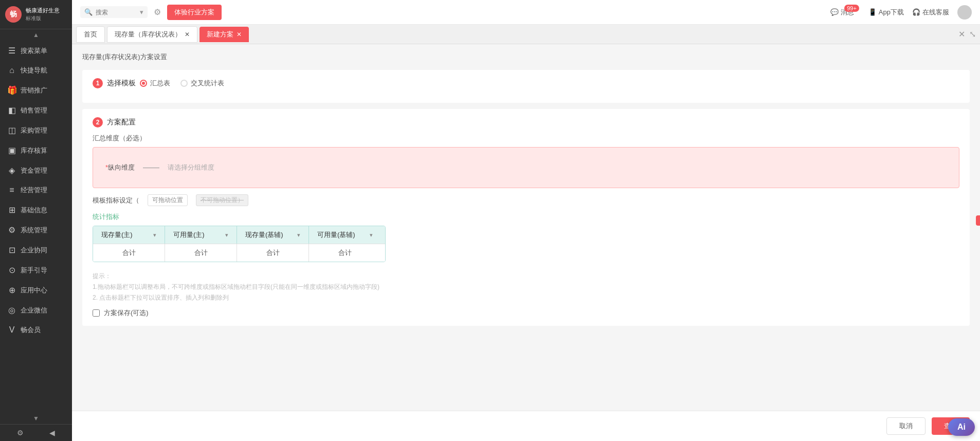 This screenshot has width=980, height=441. I want to click on step1-badge: 1, so click(98, 83).